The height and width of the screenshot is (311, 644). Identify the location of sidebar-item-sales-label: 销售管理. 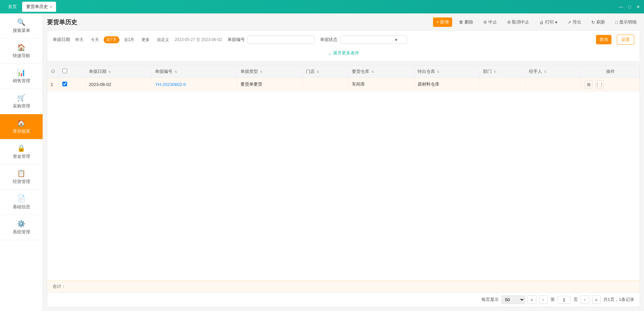
(21, 81).